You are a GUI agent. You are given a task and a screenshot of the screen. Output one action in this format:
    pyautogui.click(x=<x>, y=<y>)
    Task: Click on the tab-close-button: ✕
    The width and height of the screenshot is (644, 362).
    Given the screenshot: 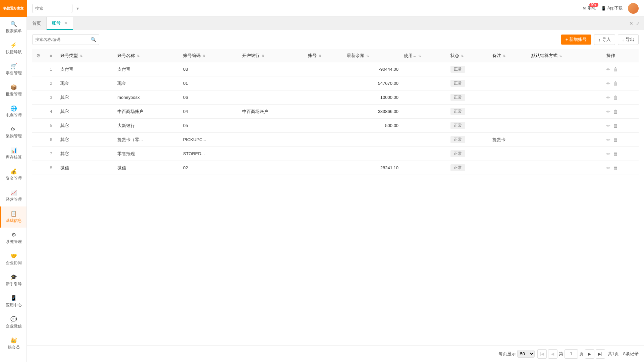 What is the action you would take?
    pyautogui.click(x=631, y=23)
    